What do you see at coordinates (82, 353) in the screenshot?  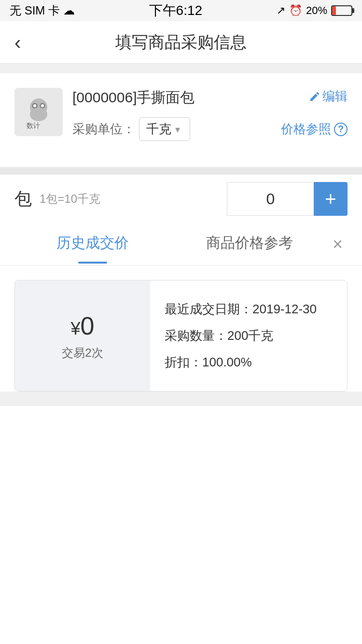 I see `trade-count: 交易2次` at bounding box center [82, 353].